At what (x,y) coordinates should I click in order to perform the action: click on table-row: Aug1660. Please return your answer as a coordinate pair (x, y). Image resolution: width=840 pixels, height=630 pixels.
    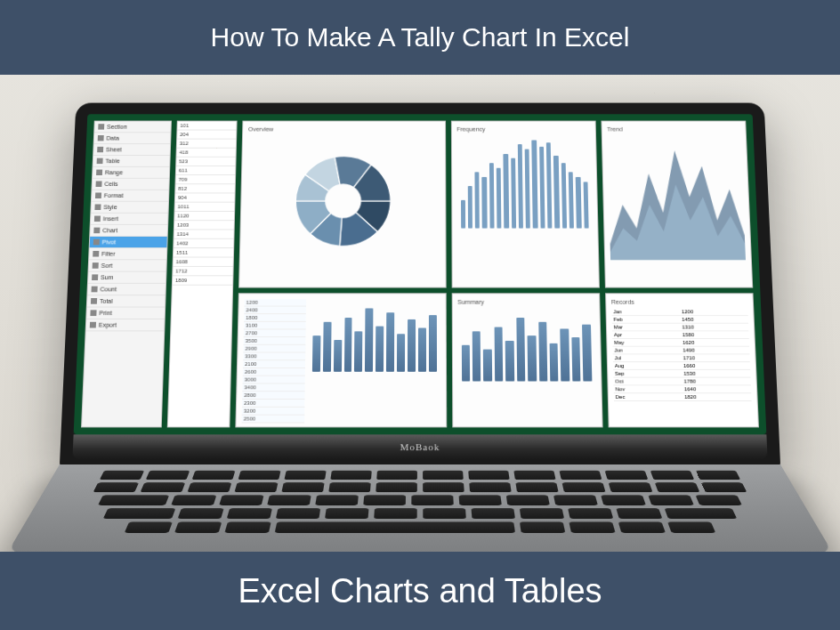
    Looking at the image, I should click on (682, 367).